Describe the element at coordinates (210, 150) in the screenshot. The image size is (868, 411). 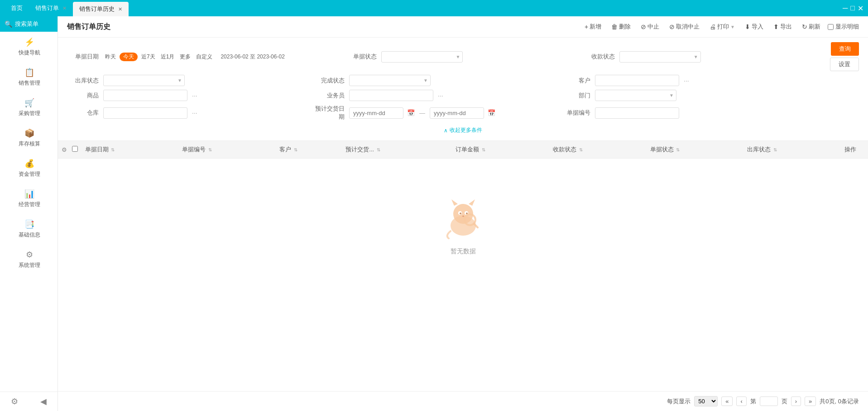
I see `col-number-sort-icon: ⇅` at that location.